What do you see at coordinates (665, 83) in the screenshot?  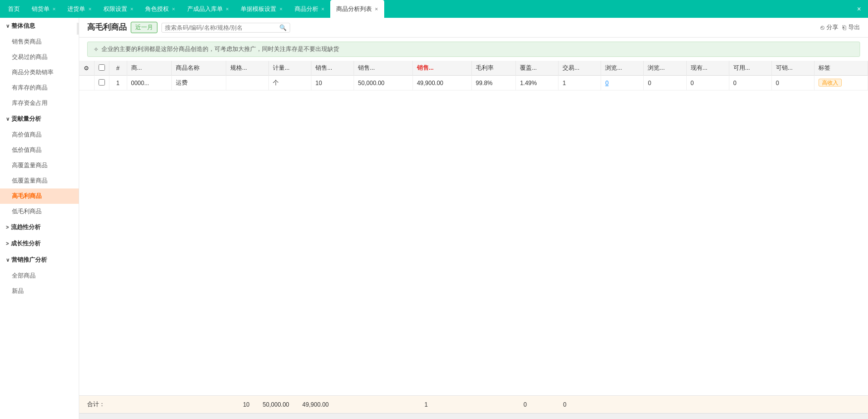 I see `td-browse2: 0` at bounding box center [665, 83].